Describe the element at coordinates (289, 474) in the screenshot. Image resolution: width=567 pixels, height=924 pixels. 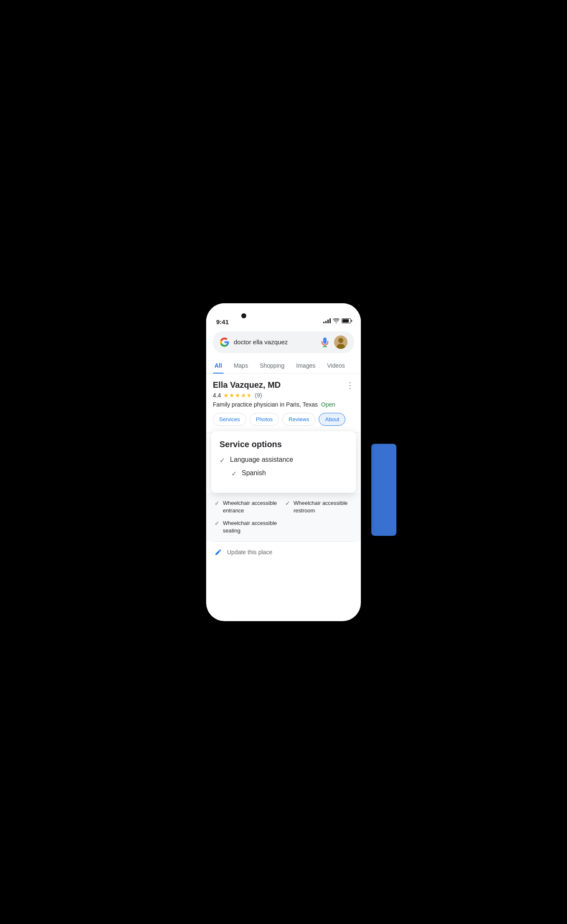
I see `spanish-item: ✓ Spanish` at that location.